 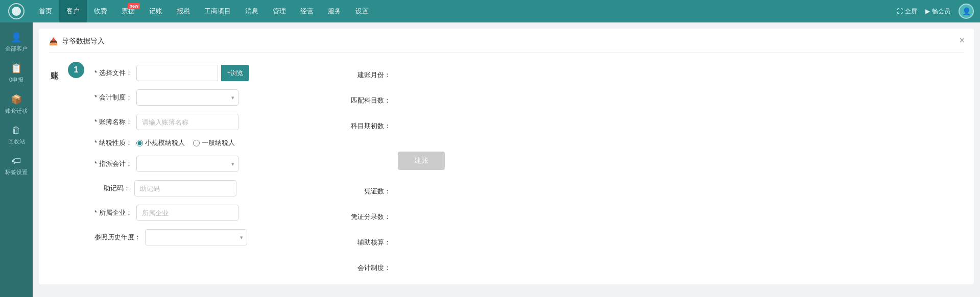 I want to click on voucher-records-row: 凭证分录数：, so click(x=421, y=217).